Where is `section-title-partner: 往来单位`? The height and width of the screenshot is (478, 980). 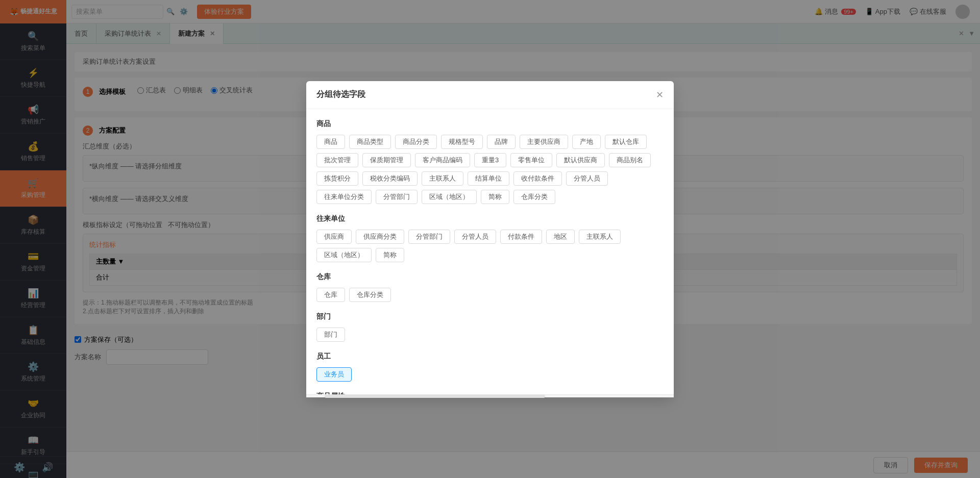
section-title-partner: 往来单位 is located at coordinates (490, 219).